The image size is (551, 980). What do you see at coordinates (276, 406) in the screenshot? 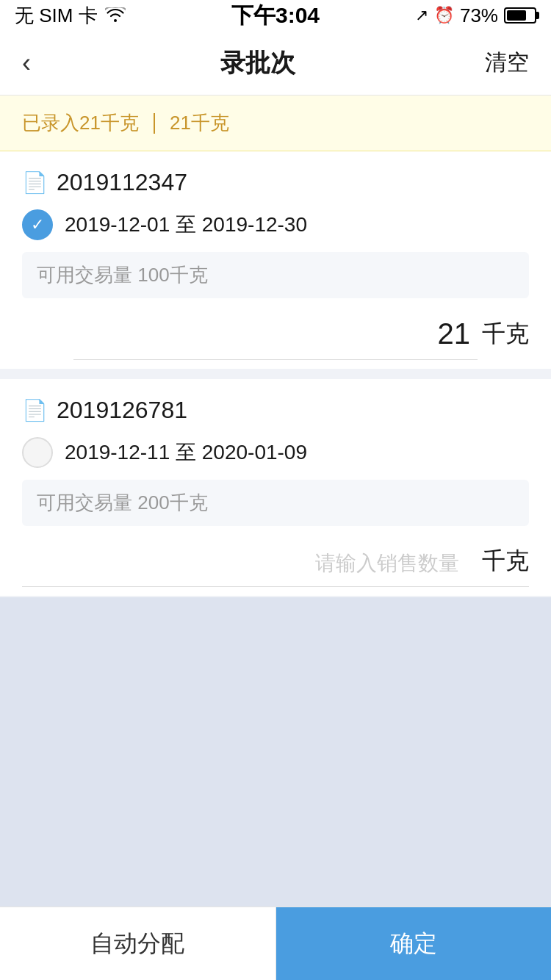
I see `batch-header-2: 📄 2019126781` at bounding box center [276, 406].